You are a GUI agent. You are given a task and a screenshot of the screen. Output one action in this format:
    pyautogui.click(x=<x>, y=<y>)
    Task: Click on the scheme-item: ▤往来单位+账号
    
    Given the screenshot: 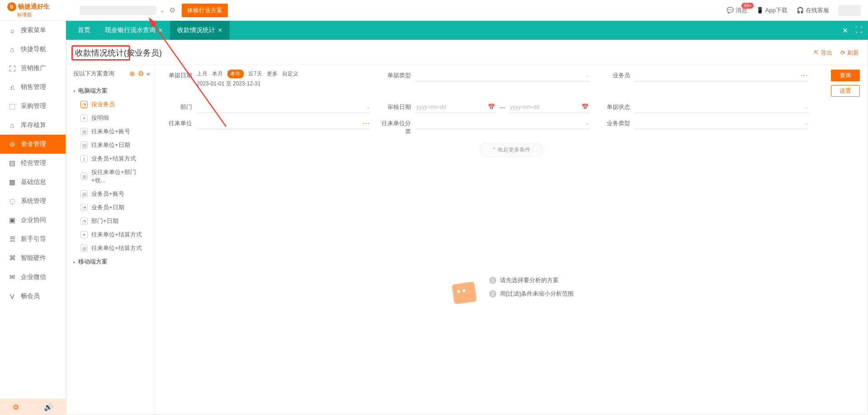 What is the action you would take?
    pyautogui.click(x=111, y=132)
    